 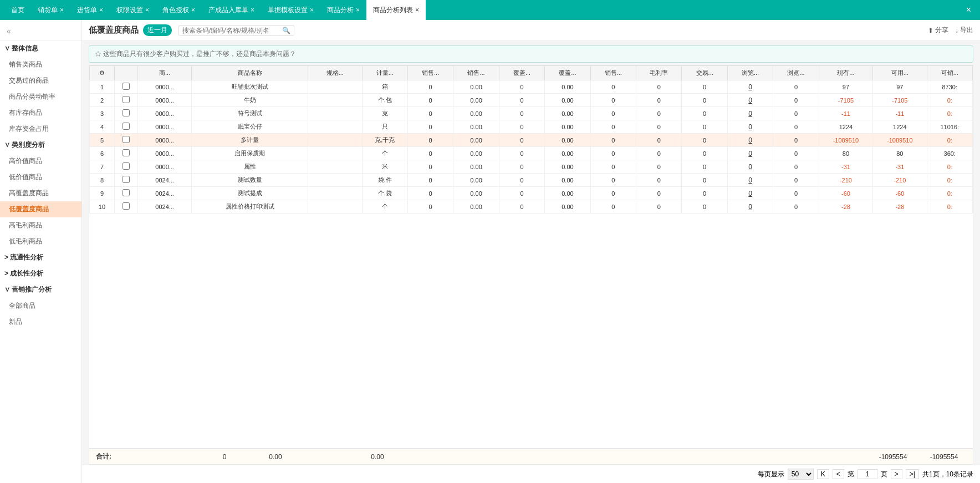 I want to click on sidebar-section-growth: > 成长性分析, so click(x=41, y=274).